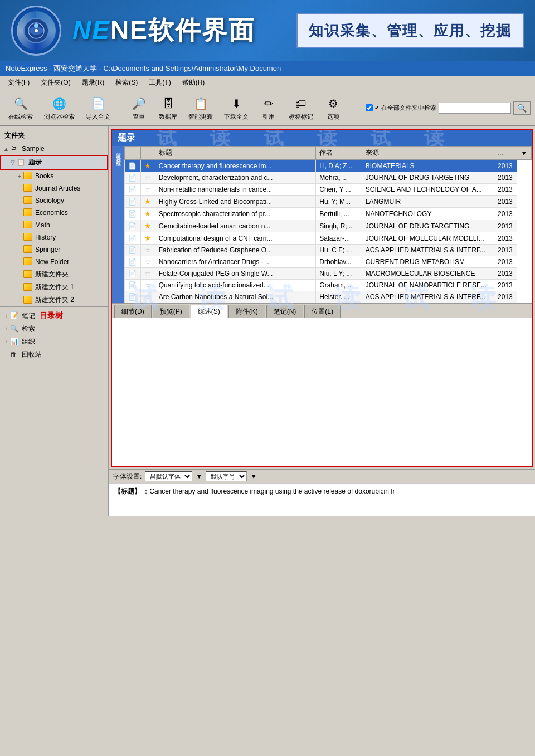 The image size is (535, 756). What do you see at coordinates (235, 153) in the screenshot?
I see `col-header-title: 标题` at bounding box center [235, 153].